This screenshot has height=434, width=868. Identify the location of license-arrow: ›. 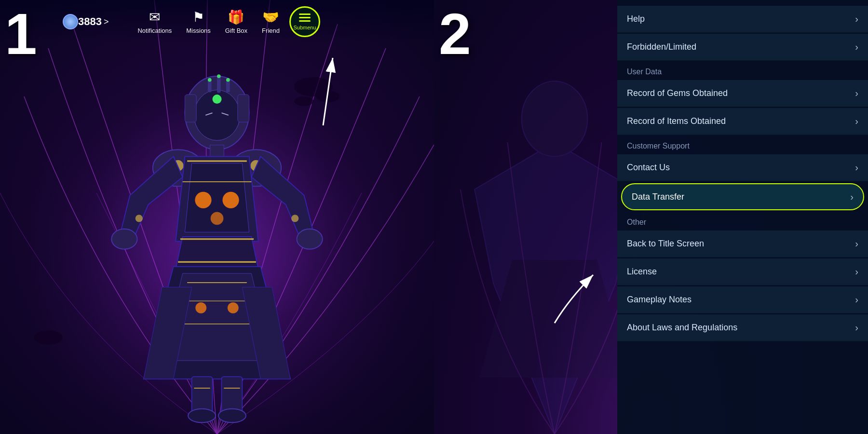
(856, 272).